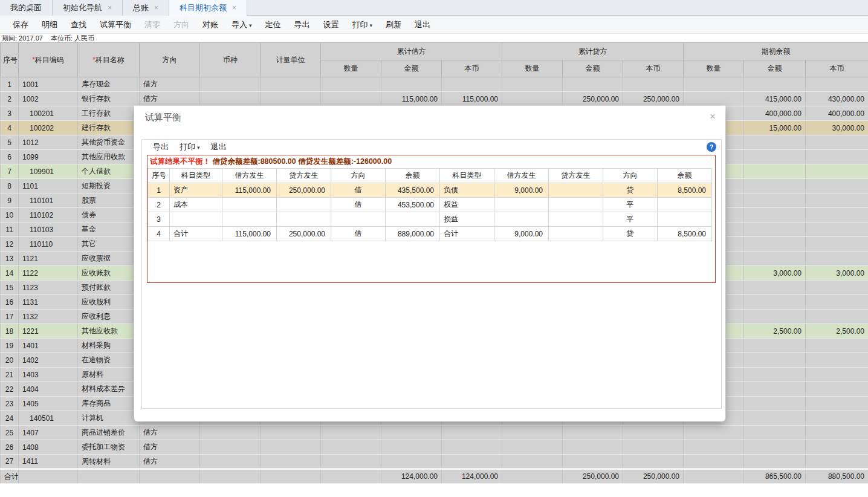  What do you see at coordinates (48, 85) in the screenshot?
I see `grid-cell: 1001` at bounding box center [48, 85].